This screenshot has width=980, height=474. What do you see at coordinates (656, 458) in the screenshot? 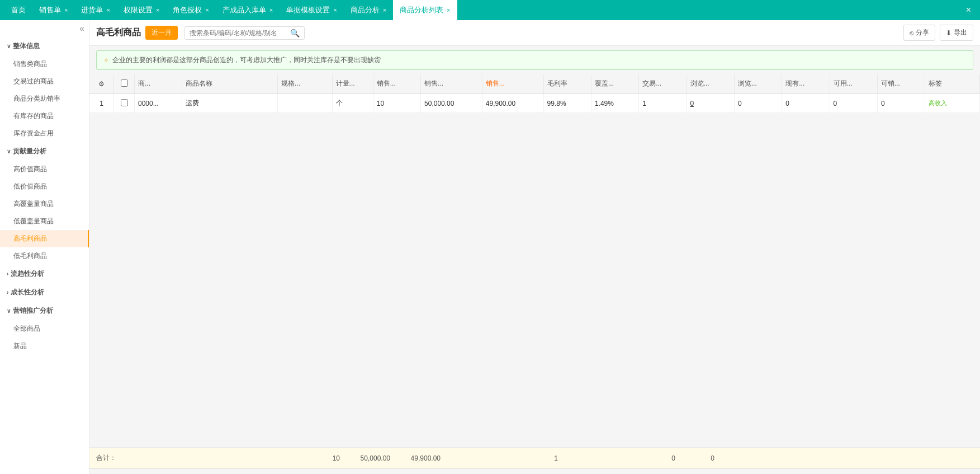
I see `footer-current-stock: 0` at bounding box center [656, 458].